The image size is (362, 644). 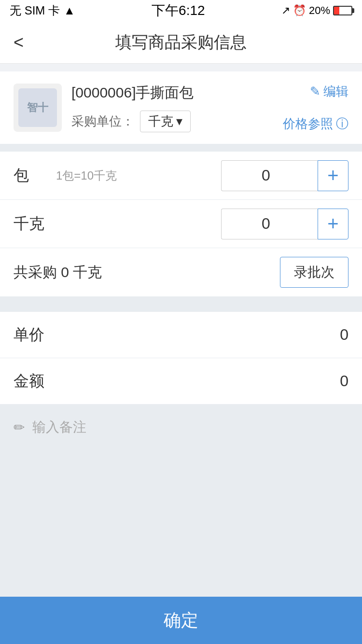 What do you see at coordinates (342, 124) in the screenshot?
I see `info-icon: ⓘ` at bounding box center [342, 124].